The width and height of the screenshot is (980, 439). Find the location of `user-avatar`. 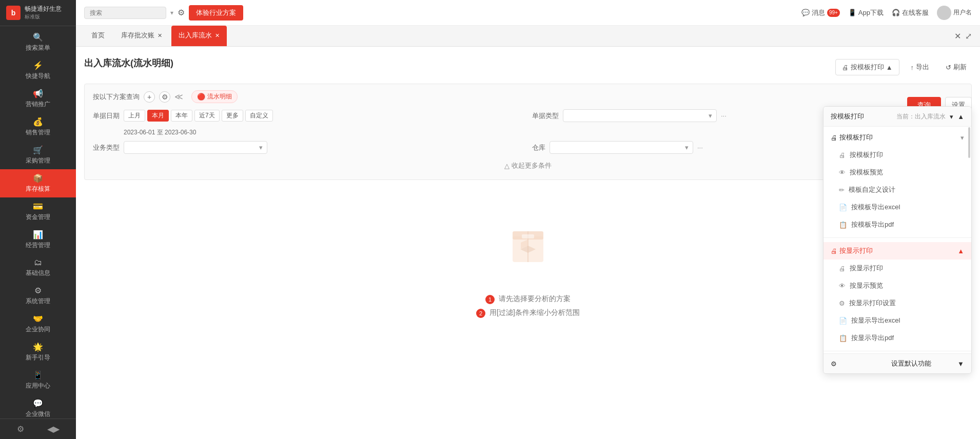

user-avatar is located at coordinates (944, 13).